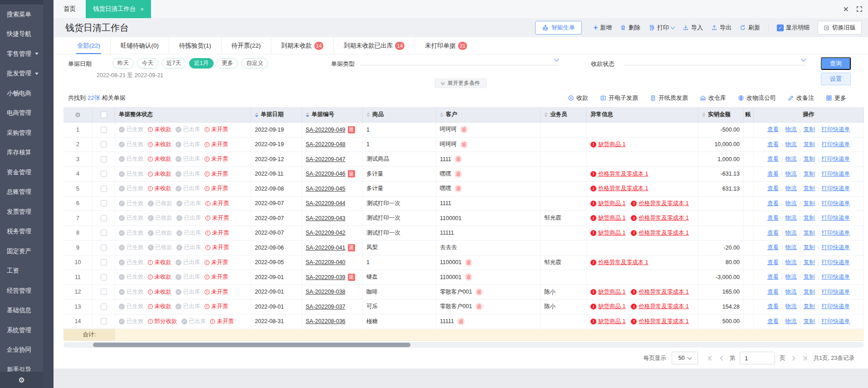 The width and height of the screenshot is (868, 388). I want to click on first-page-icon, so click(710, 359).